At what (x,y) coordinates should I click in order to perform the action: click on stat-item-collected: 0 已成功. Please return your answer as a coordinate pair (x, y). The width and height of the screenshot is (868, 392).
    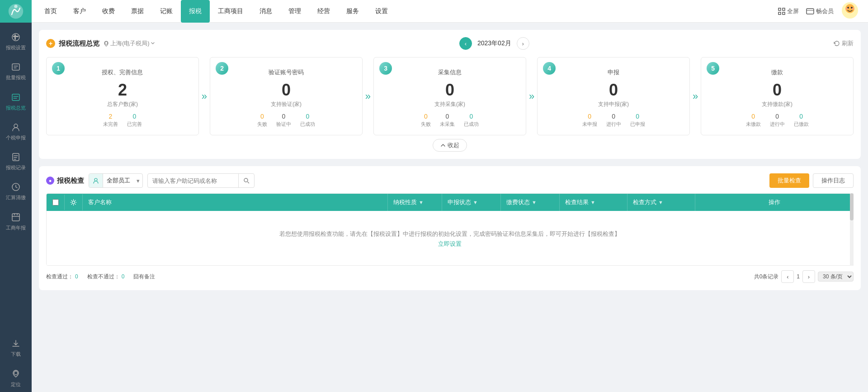
    Looking at the image, I should click on (471, 120).